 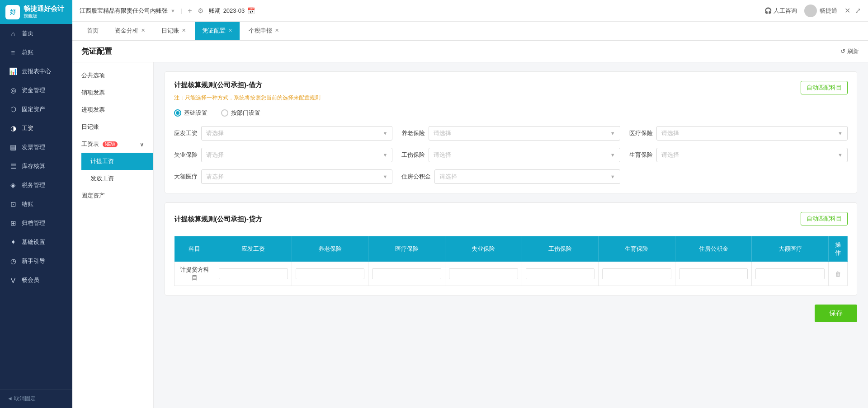 What do you see at coordinates (97, 52) in the screenshot?
I see `page-title: 凭证配置` at bounding box center [97, 52].